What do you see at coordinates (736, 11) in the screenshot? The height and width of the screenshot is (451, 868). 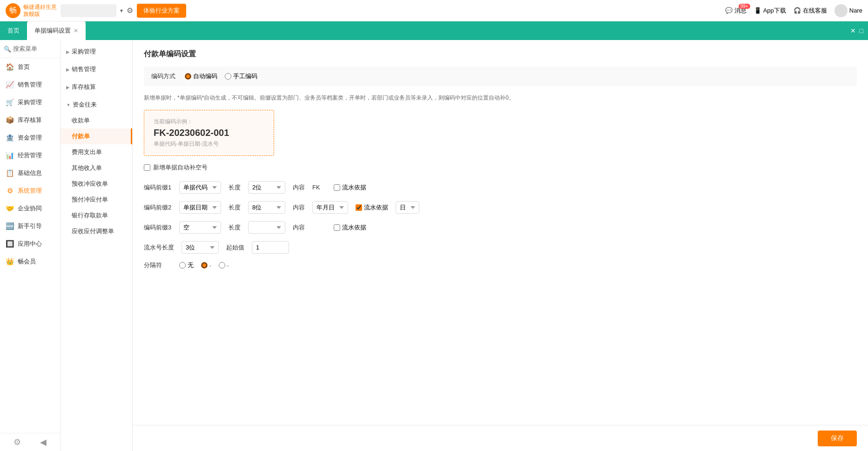 I see `message-button: 💬 消息 99+` at bounding box center [736, 11].